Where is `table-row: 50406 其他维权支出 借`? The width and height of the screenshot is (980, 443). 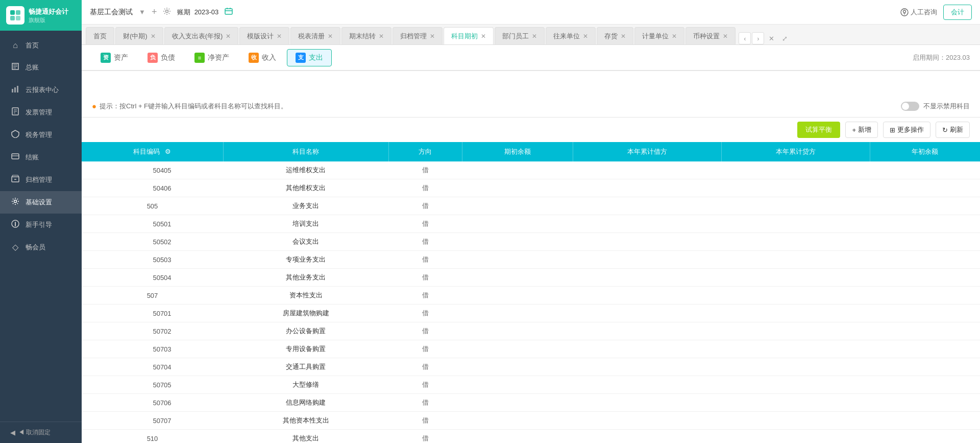 table-row: 50406 其他维权支出 借 is located at coordinates (531, 188).